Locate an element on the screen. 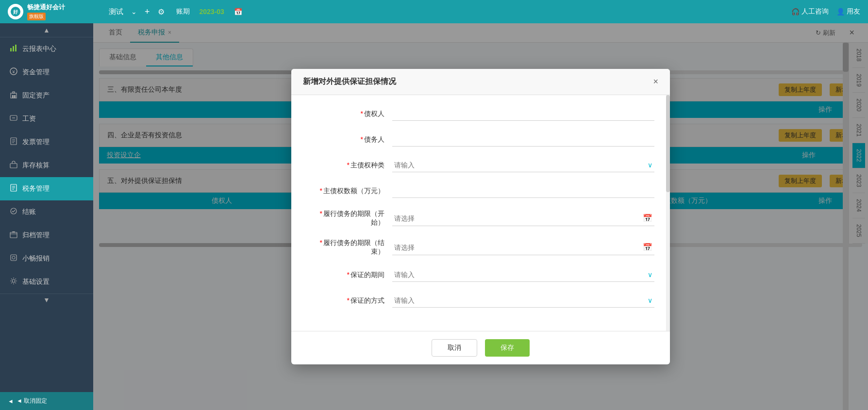  logo-title: 畅捷通好会计 is located at coordinates (46, 7).